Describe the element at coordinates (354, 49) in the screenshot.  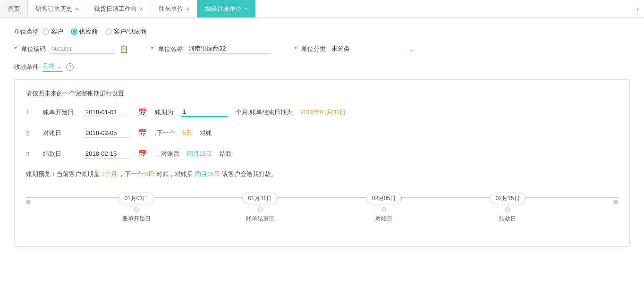
I see `unit-class-field: * 单位分类 未分类 ⌄` at that location.